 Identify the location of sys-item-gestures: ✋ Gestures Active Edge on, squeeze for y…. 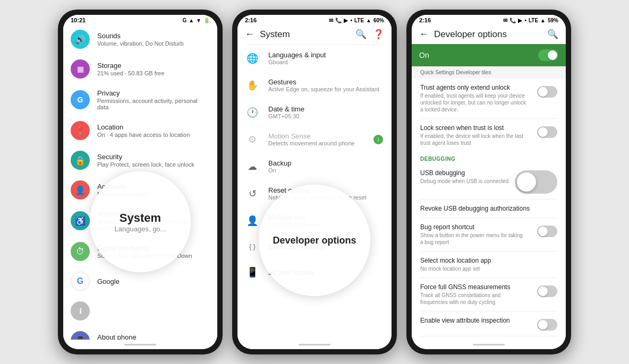
(314, 85).